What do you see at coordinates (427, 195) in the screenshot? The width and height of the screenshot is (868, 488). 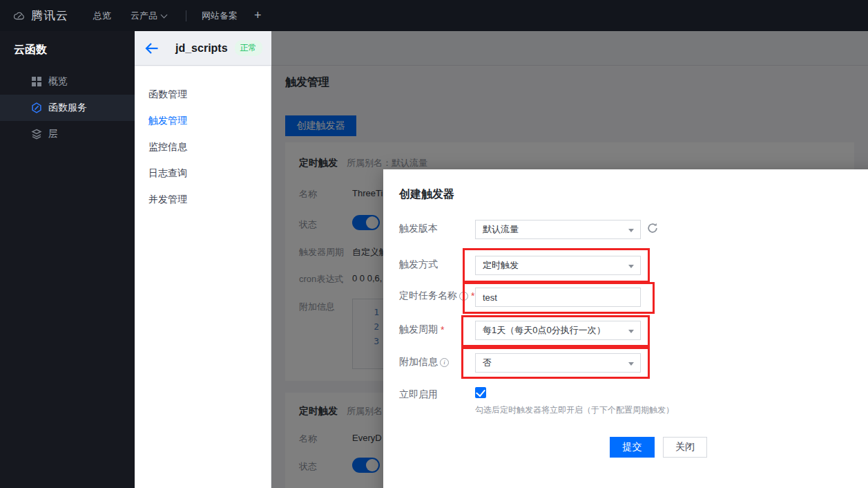 I see `dialog-title: 创建触发器` at bounding box center [427, 195].